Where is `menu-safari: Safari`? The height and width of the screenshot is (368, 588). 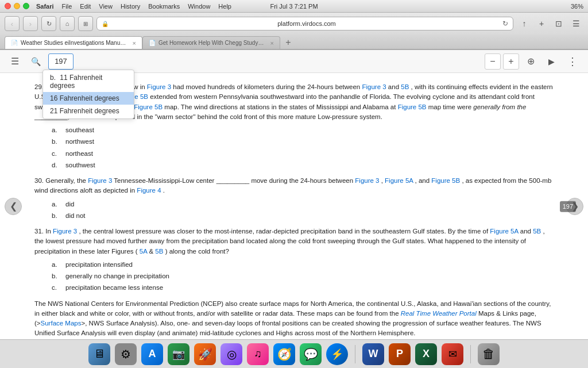 menu-safari: Safari is located at coordinates (45, 6).